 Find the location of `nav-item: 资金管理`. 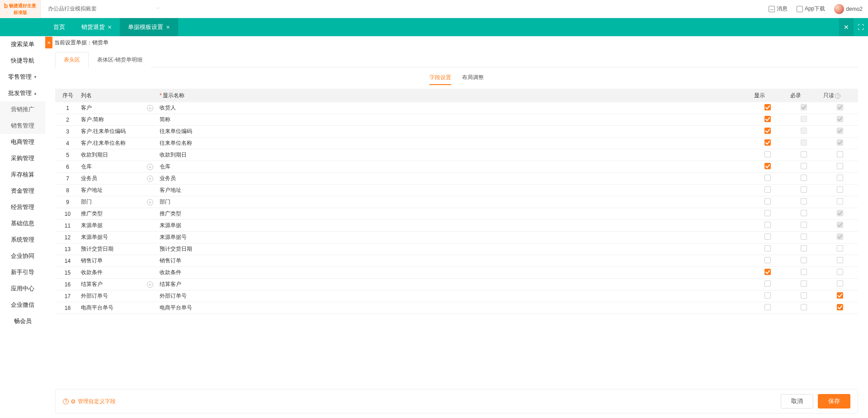

nav-item: 资金管理 is located at coordinates (23, 191).